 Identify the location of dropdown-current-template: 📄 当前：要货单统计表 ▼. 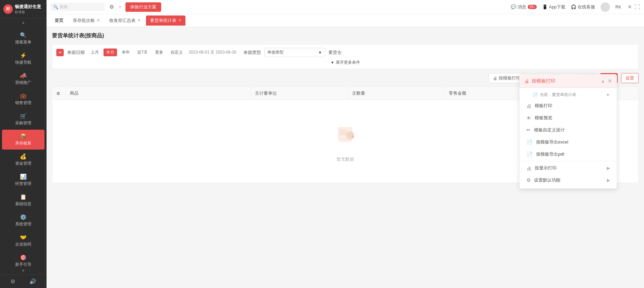
(568, 95).